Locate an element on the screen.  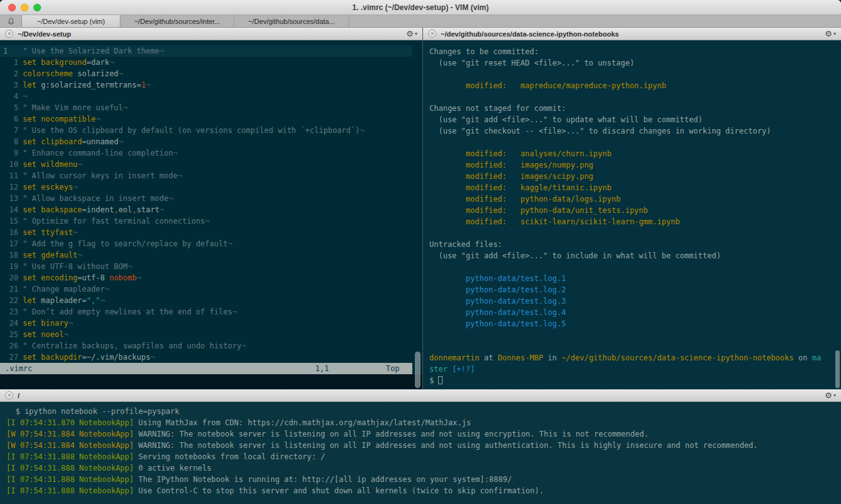
vim-line: 1" Use the Solarized Dark theme¬ is located at coordinates (206, 51).